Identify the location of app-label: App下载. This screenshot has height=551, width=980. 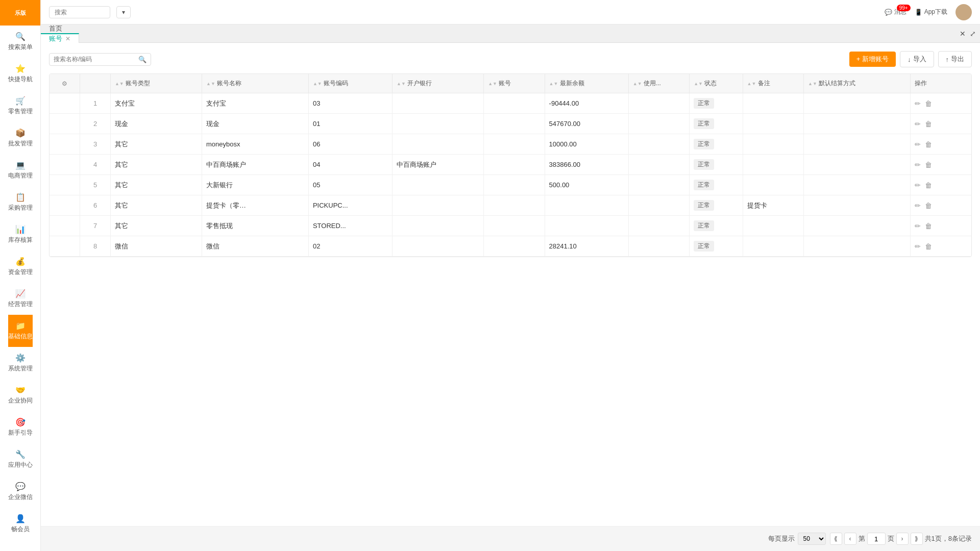
(936, 12).